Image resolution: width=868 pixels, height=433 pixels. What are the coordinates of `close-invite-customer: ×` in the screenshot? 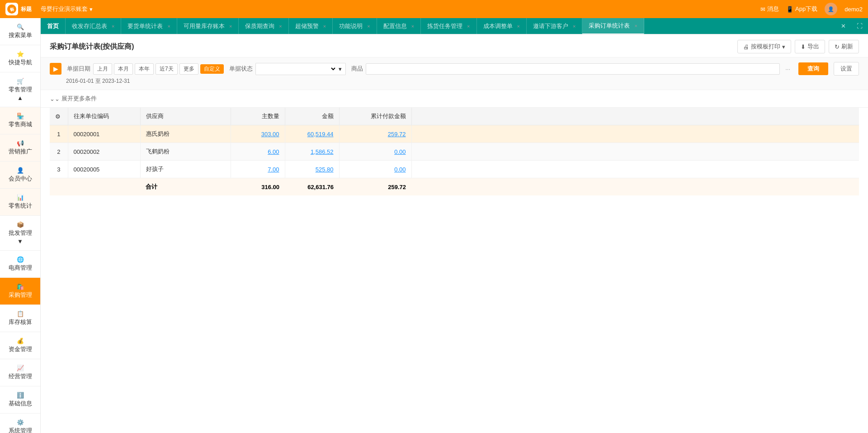 It's located at (574, 26).